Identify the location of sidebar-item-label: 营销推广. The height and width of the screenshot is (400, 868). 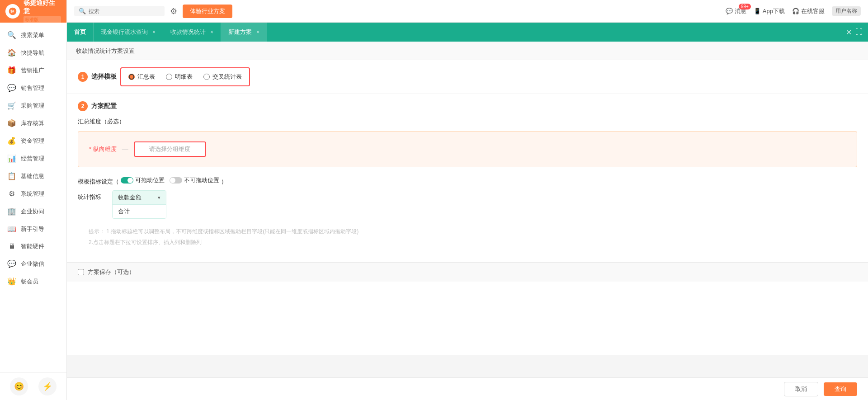
(33, 71).